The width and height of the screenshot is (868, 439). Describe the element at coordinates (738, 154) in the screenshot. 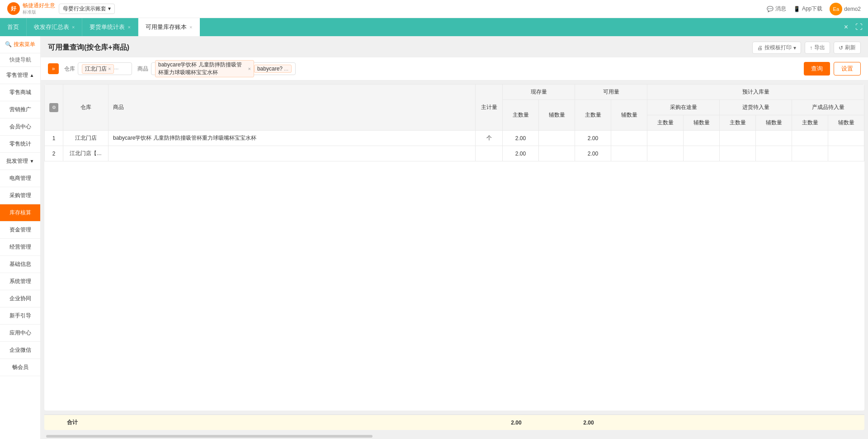

I see `cell-inbound-main` at that location.